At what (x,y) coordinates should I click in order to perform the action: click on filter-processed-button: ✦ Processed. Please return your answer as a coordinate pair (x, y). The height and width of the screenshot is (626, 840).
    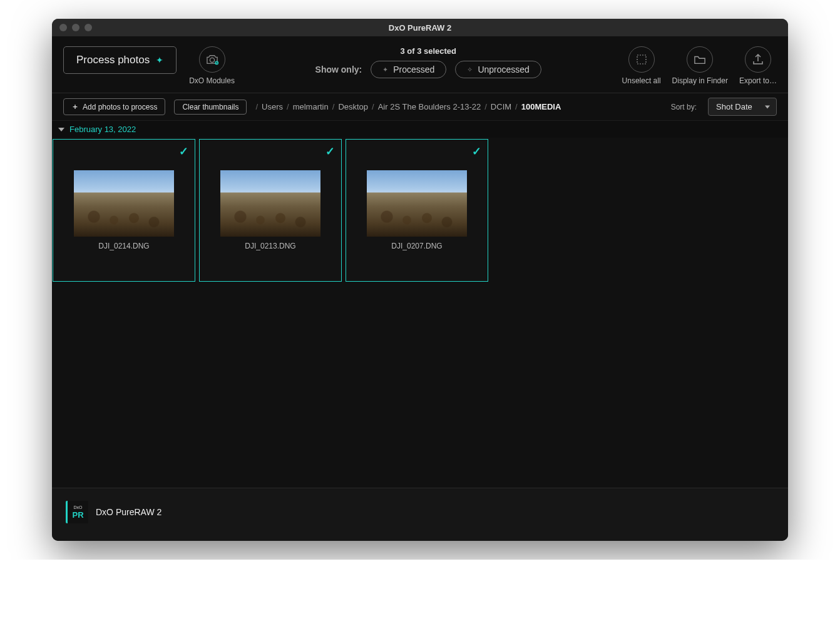
    Looking at the image, I should click on (408, 69).